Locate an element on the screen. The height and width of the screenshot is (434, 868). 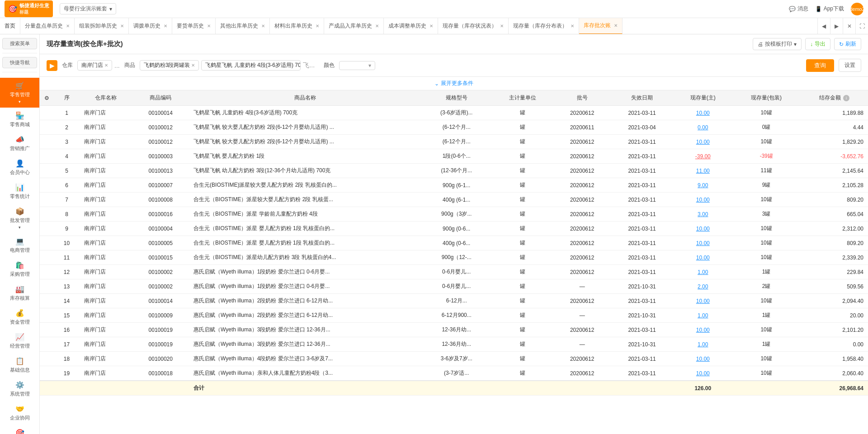
goods-tag-1: 飞鹤奶粉3段两罐装 ✕ is located at coordinates (170, 65).